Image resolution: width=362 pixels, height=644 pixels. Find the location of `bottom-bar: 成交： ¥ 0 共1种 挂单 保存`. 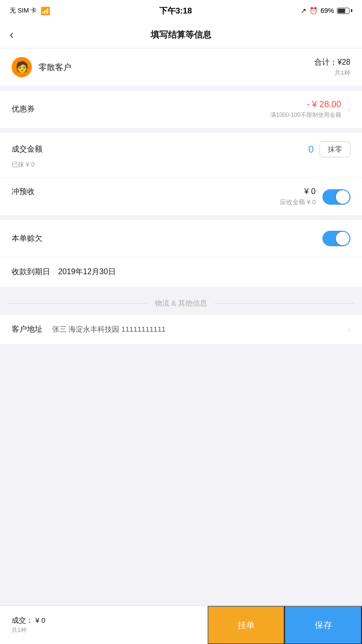

bottom-bar: 成交： ¥ 0 共1种 挂单 保存 is located at coordinates (181, 625).